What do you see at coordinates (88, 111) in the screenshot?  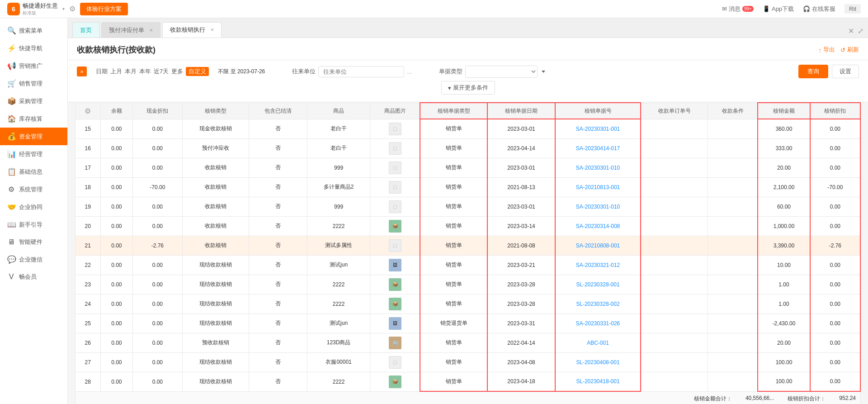 I see `col-header-settings: ⚙` at bounding box center [88, 111].